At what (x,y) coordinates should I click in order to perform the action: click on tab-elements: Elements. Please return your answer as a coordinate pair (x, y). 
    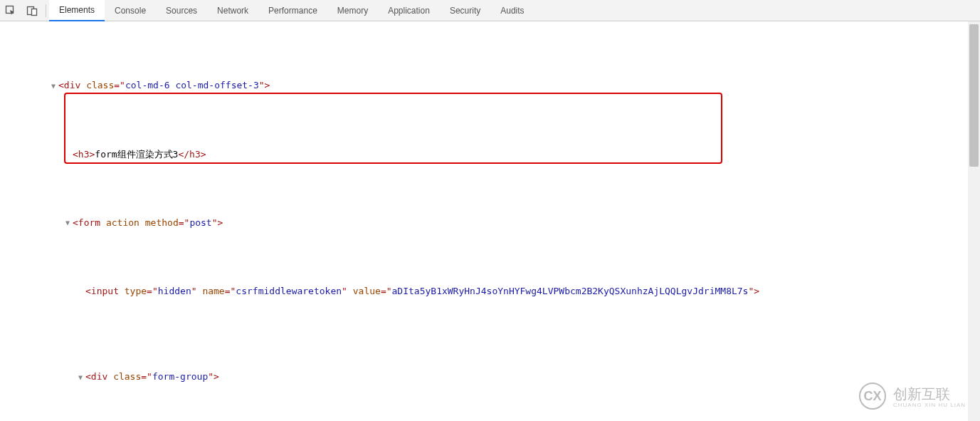
    Looking at the image, I should click on (77, 11).